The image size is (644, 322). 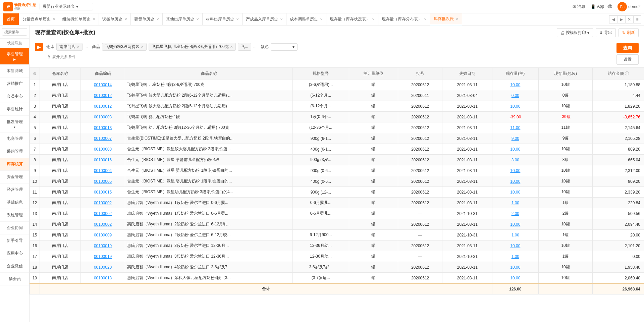 I want to click on cell-code: 00100009, so click(x=103, y=235).